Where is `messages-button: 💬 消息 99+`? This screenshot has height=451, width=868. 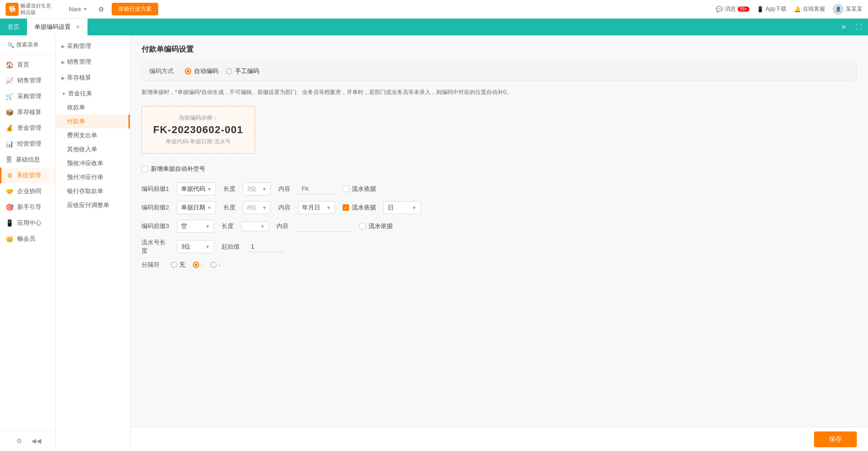
messages-button: 💬 消息 99+ is located at coordinates (733, 9).